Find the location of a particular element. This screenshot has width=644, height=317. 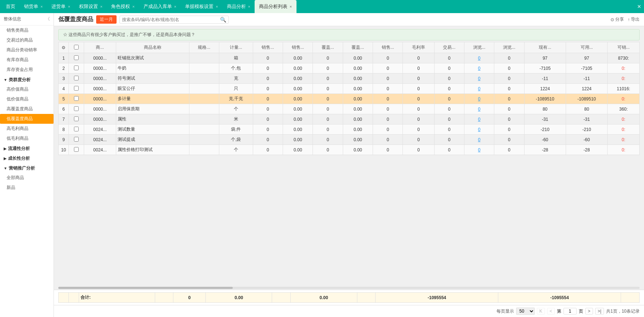

settings-column-header: ⚙ is located at coordinates (64, 48).